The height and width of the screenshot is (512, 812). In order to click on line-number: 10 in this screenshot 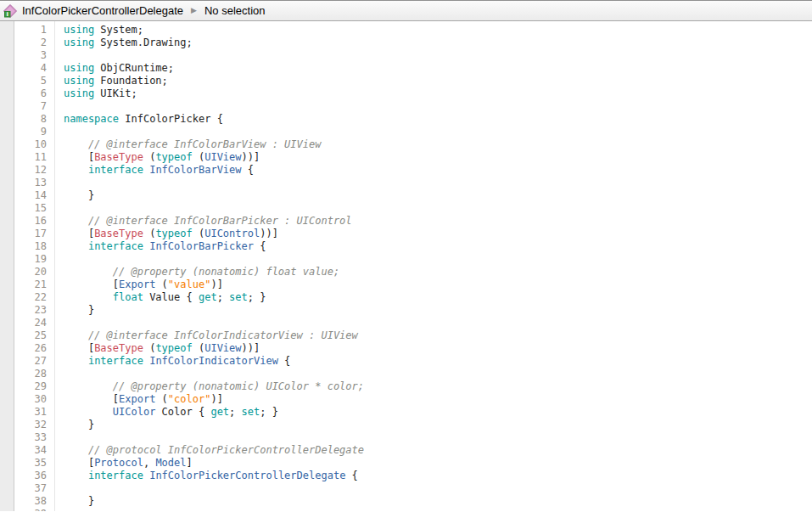, I will do `click(24, 144)`.